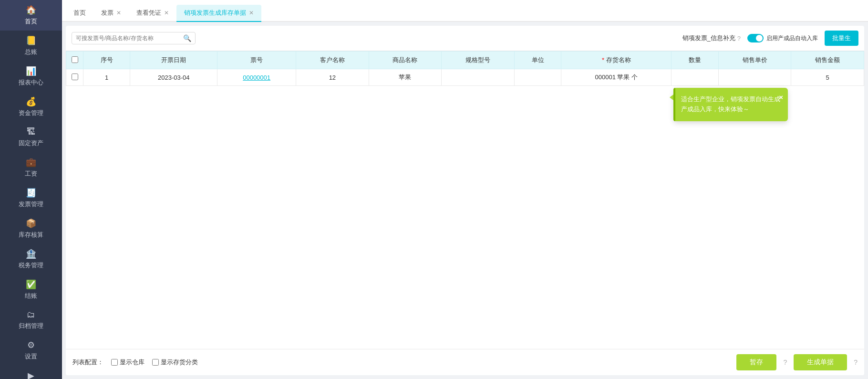  I want to click on bottom-actions: 暂存 ? 生成单据 ?, so click(797, 362).